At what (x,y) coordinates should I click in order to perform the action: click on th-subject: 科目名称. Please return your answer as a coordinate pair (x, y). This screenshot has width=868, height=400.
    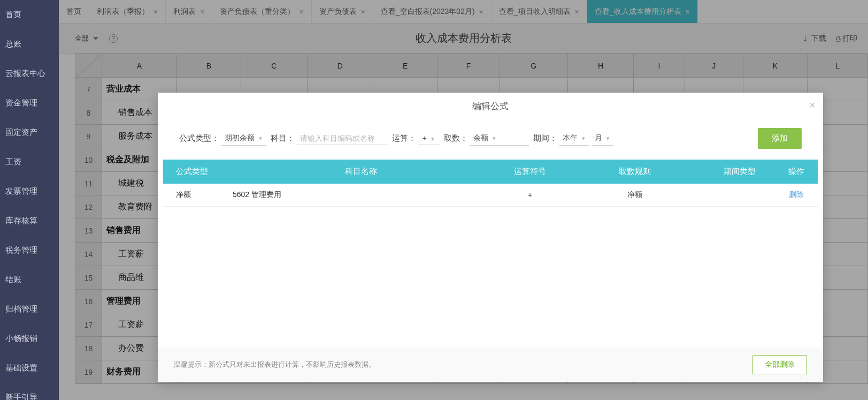
    Looking at the image, I should click on (361, 171).